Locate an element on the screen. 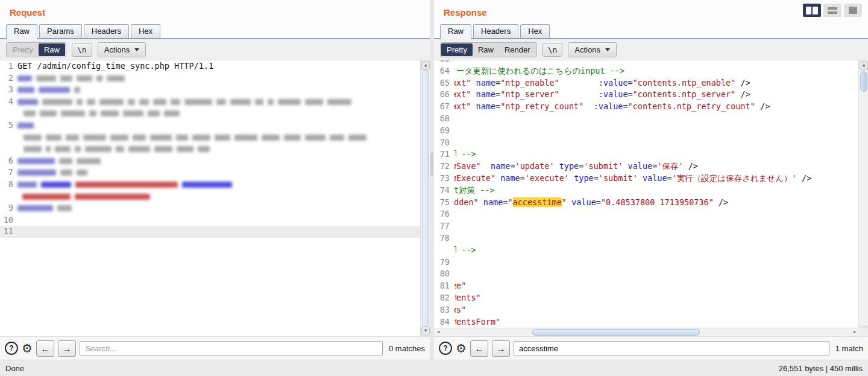 The image size is (868, 376). request-actions-button: Actions is located at coordinates (122, 49).